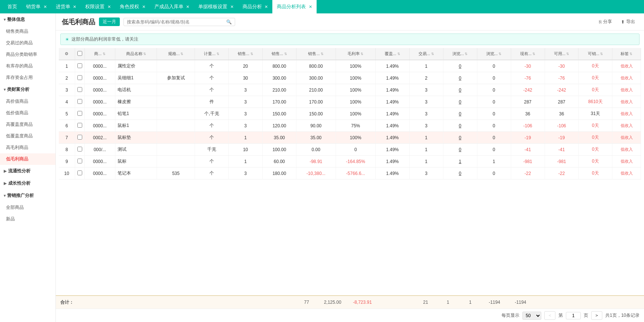  I want to click on nav-template-close: ✕, so click(232, 7).